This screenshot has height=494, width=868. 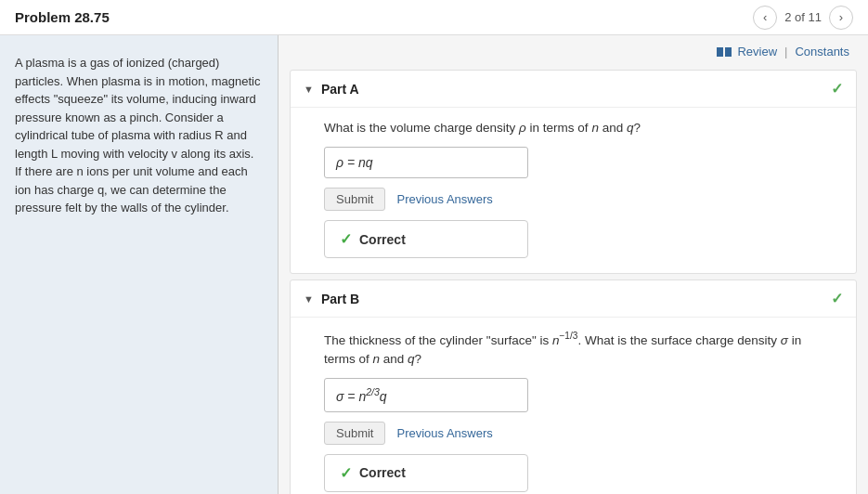 I want to click on part-b-action-row: Submit Previous Answers, so click(x=579, y=433).